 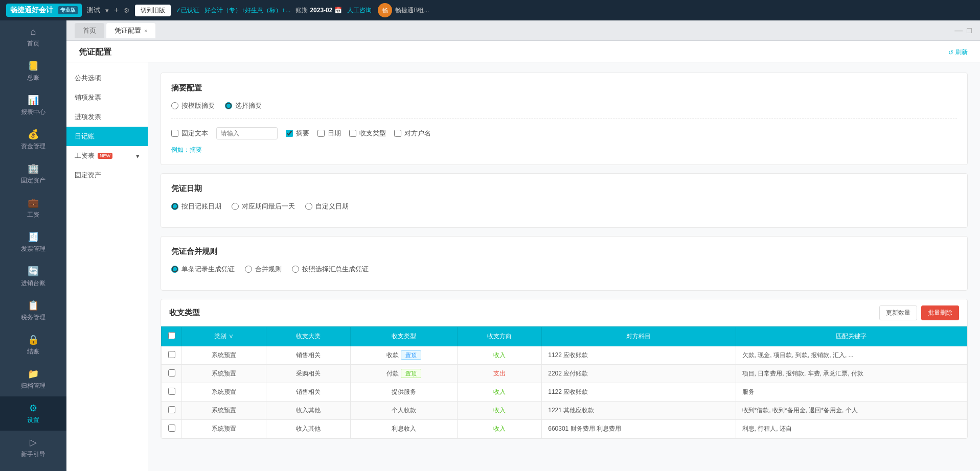 I want to click on radio-template: 按模版摘要, so click(x=193, y=106).